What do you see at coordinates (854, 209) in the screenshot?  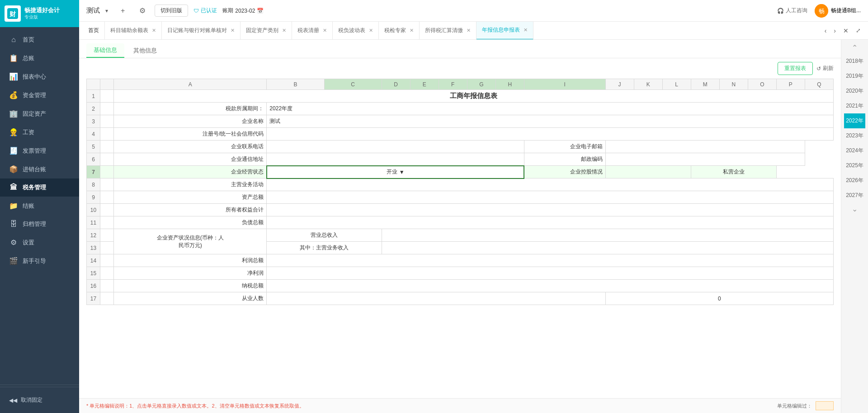 I see `year-scroll-down-button: ⌄` at bounding box center [854, 209].